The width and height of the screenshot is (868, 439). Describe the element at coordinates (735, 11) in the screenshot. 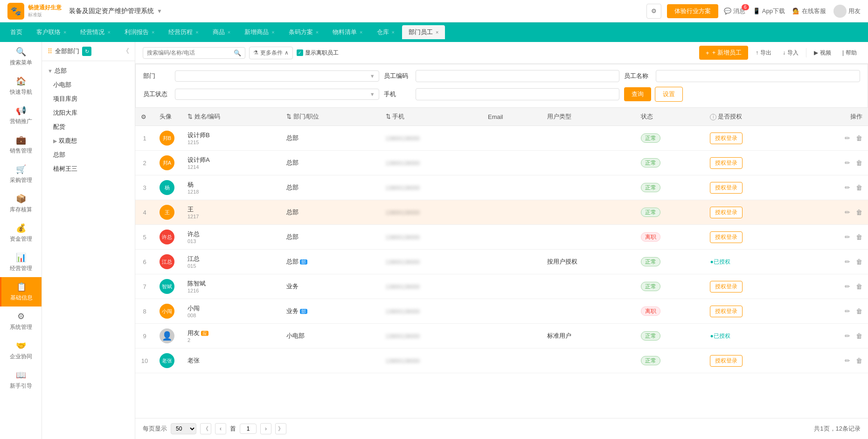

I see `message-button: 💬 6 消息` at that location.